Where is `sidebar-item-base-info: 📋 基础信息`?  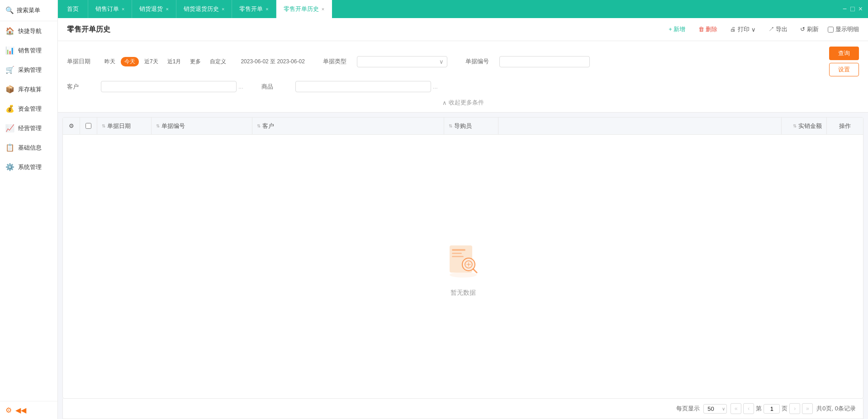
sidebar-item-base-info: 📋 基础信息 is located at coordinates (29, 147).